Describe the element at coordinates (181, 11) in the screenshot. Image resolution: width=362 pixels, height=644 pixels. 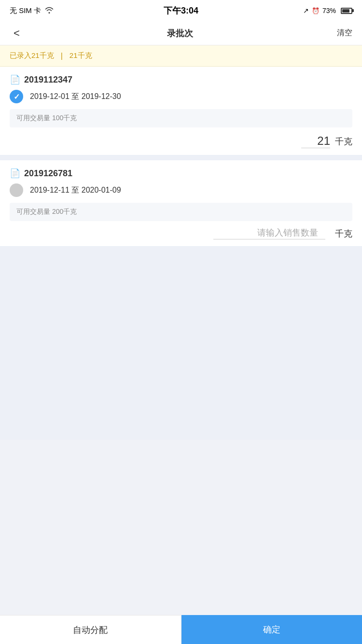
I see `status-bar: 无 SIM 卡 下午3:04 ↗ ⏰ 73%` at that location.